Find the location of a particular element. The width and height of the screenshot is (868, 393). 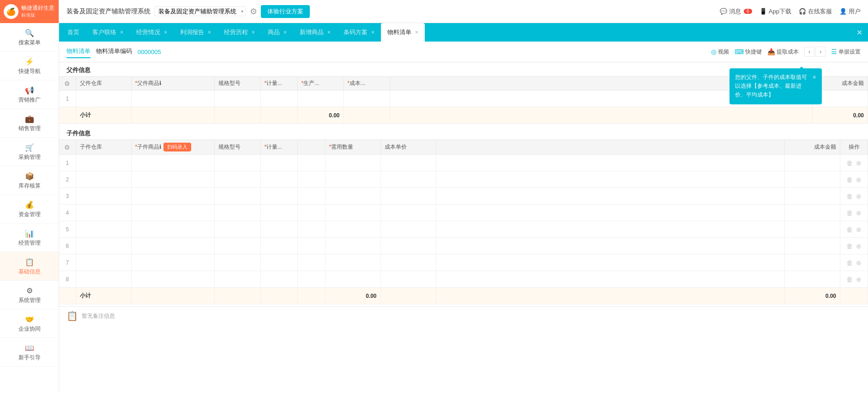

child-row-2-delete-icon: 🗑 is located at coordinates (850, 180).